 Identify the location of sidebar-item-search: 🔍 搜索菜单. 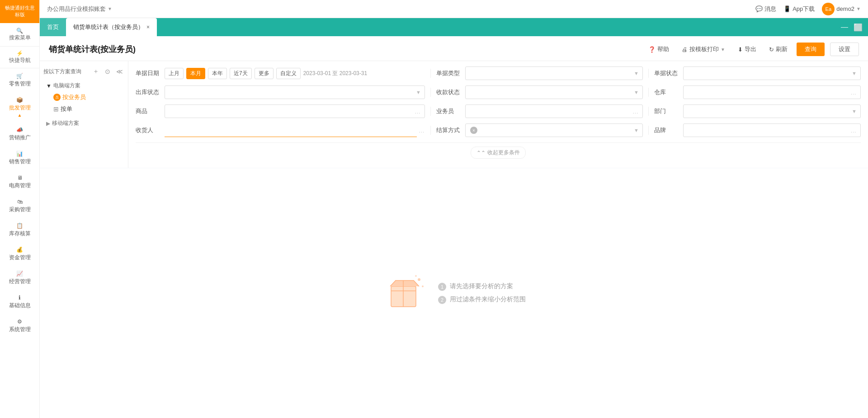
(20, 35).